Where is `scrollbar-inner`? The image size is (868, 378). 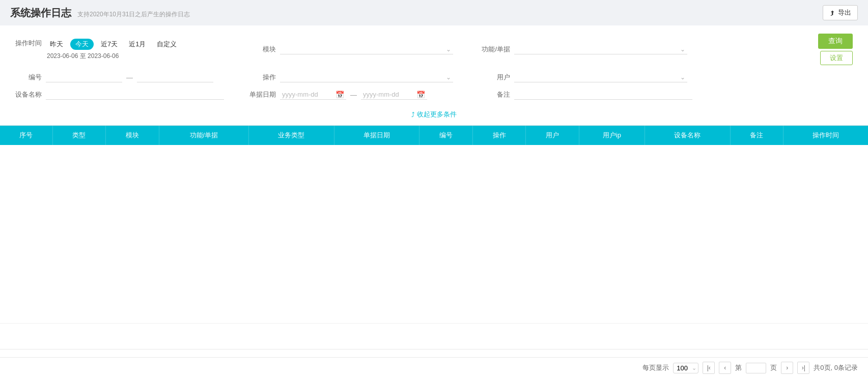
scrollbar-inner is located at coordinates (434, 350).